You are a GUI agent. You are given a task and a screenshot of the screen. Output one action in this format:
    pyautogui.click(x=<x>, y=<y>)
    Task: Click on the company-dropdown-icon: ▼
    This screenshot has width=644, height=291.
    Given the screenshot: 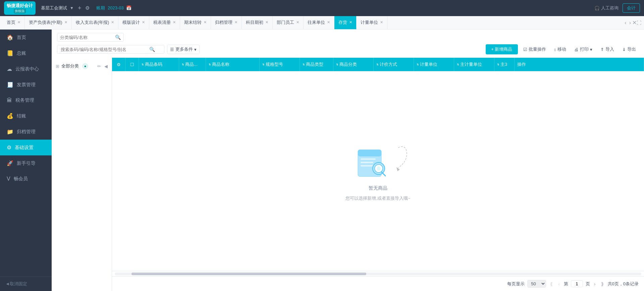 What is the action you would take?
    pyautogui.click(x=72, y=8)
    